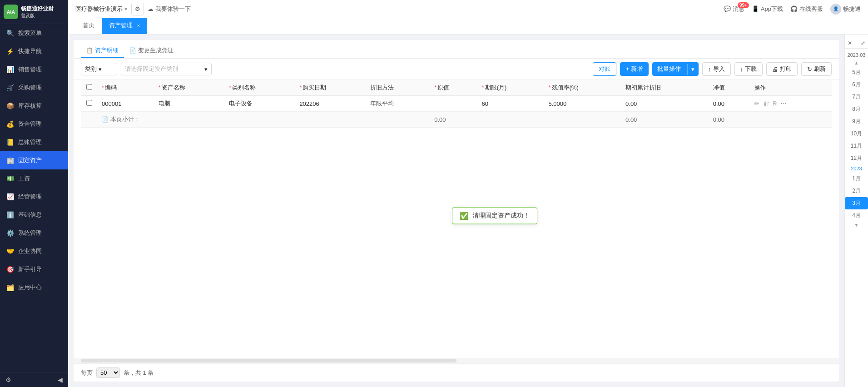 This screenshot has width=868, height=387. I want to click on select-all-checkbox, so click(89, 87).